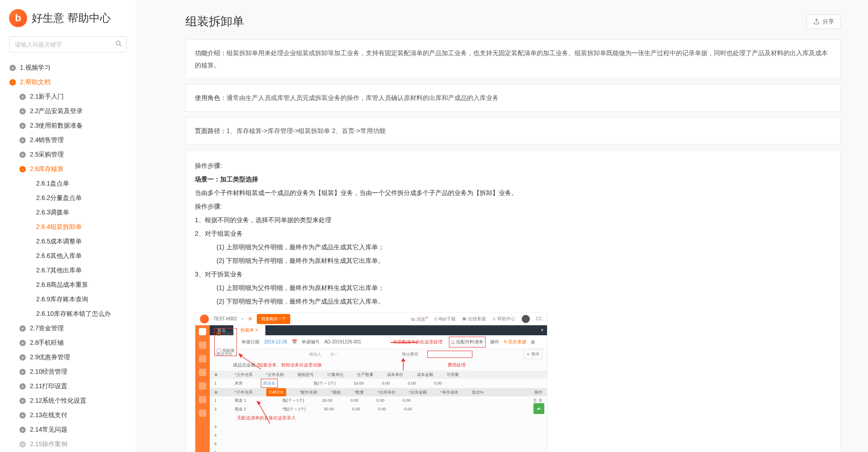 Image resolution: width=868 pixels, height=452 pixels. What do you see at coordinates (68, 401) in the screenshot?
I see `nav-2-12: +2.12系统个性化设置` at bounding box center [68, 401].